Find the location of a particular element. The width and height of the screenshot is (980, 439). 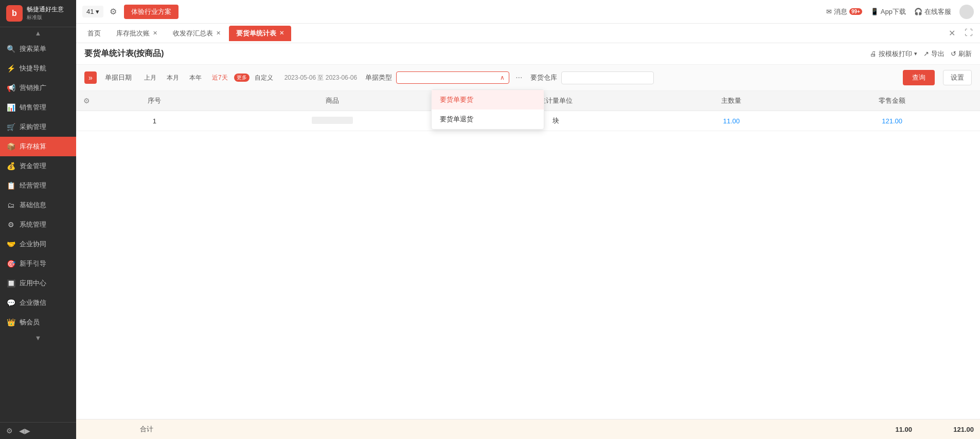

tabs-bar: 首页库存批次账✕收发存汇总表✕要货单统计表✕ ✕ ⛶ is located at coordinates (528, 33).